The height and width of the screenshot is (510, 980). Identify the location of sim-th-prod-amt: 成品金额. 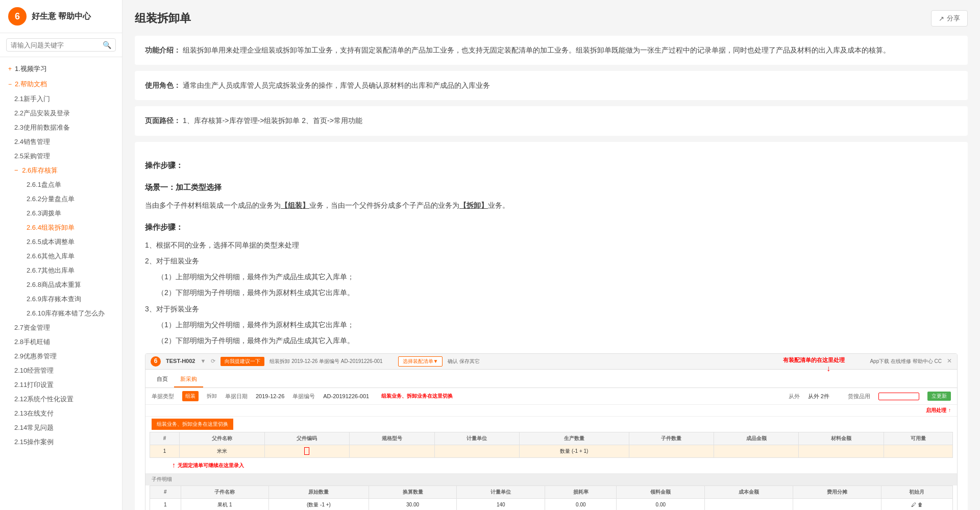
(756, 439).